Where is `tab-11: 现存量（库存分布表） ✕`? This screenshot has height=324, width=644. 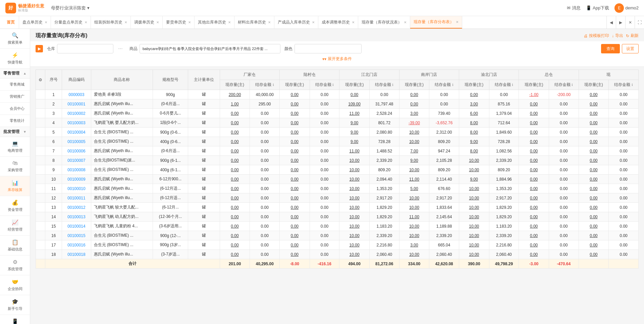
tab-11: 现存量（库存分布表） ✕ is located at coordinates (436, 22).